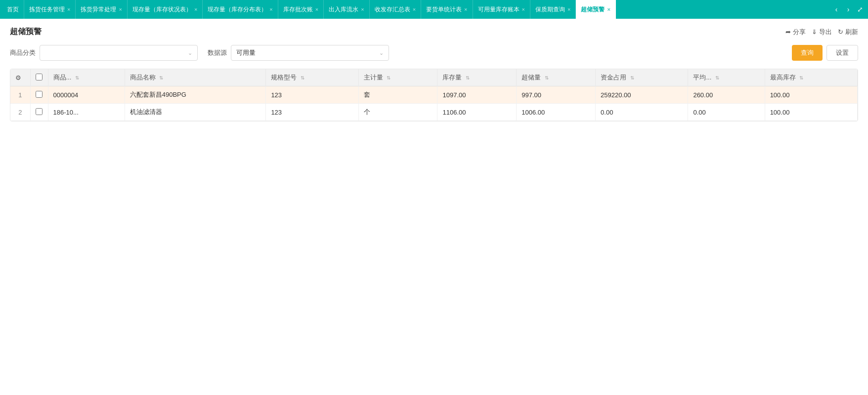  Describe the element at coordinates (642, 78) in the screenshot. I see `th-capital: 资金占用 ⇅` at that location.